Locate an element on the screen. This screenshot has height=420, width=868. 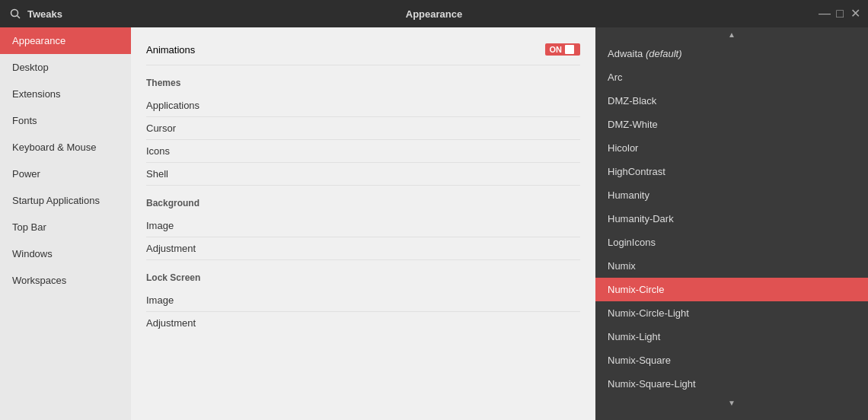
theme-humanity-dark: Humanity-Dark is located at coordinates (732, 219).